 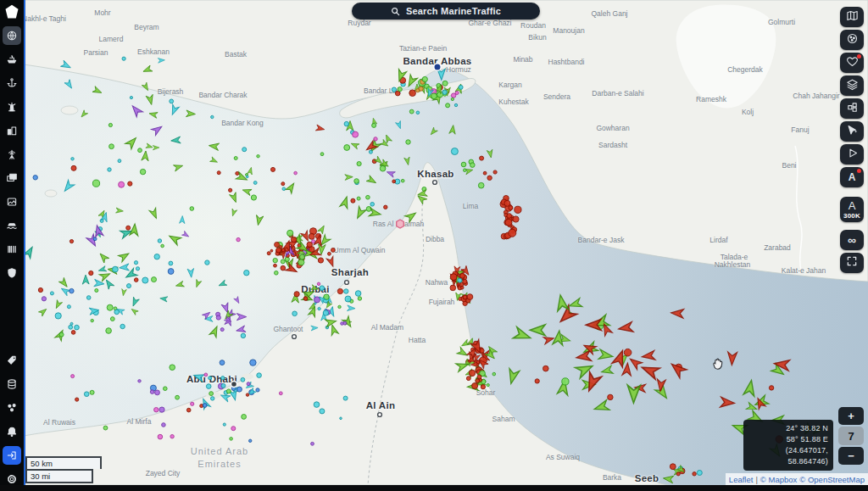 I want to click on sidebar-item-map-explore, so click(x=12, y=36).